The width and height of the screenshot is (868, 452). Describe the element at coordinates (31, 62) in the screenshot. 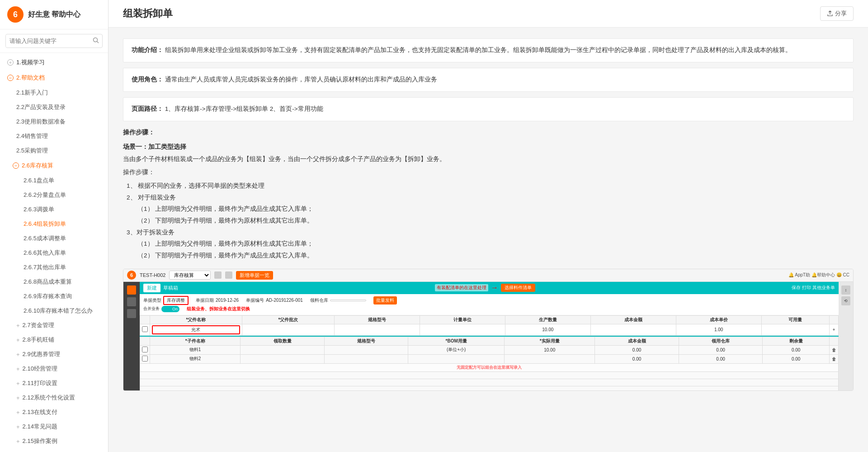

I see `sidebar-item-videos-label: 1.视频学习` at that location.